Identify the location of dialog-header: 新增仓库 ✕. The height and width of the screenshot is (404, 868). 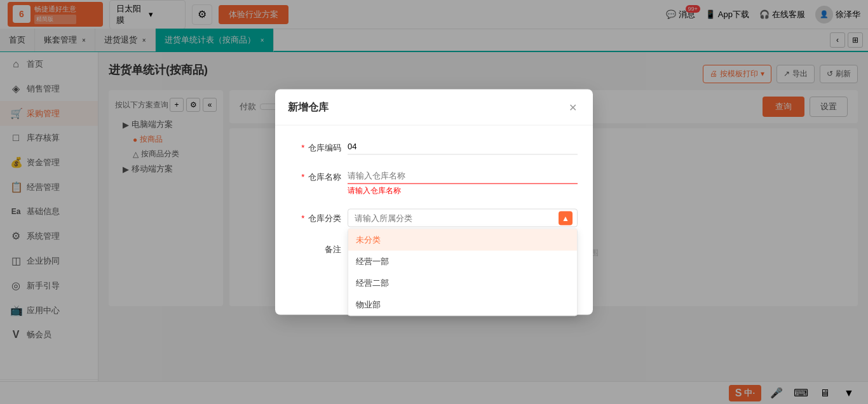
(434, 108).